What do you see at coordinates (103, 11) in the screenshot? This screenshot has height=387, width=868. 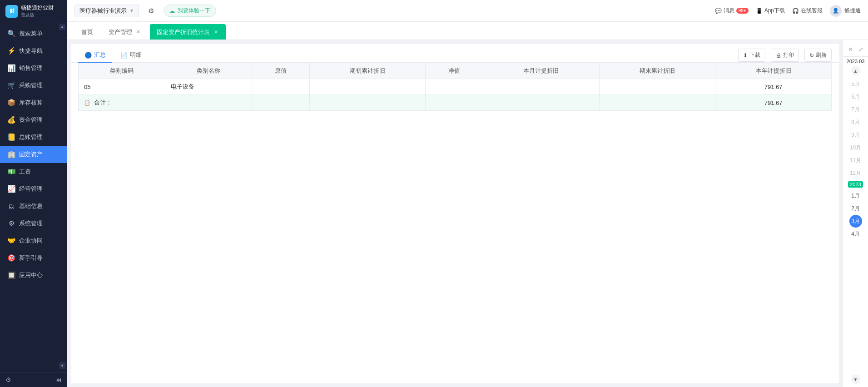 I see `company-name: 医疗器械行业演示` at bounding box center [103, 11].